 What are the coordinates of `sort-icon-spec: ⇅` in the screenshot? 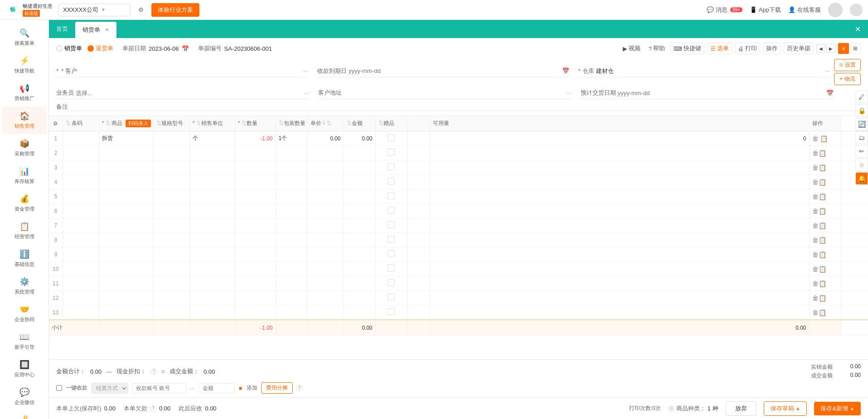 It's located at (159, 123).